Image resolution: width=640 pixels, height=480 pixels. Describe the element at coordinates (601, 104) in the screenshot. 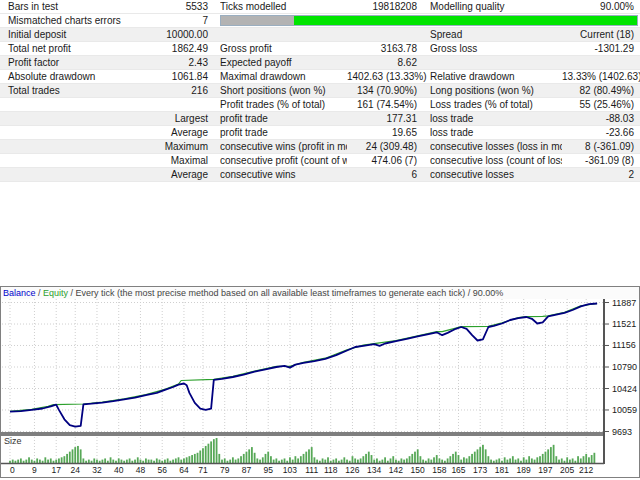

I see `stat-value: 55 (25.46%)` at that location.